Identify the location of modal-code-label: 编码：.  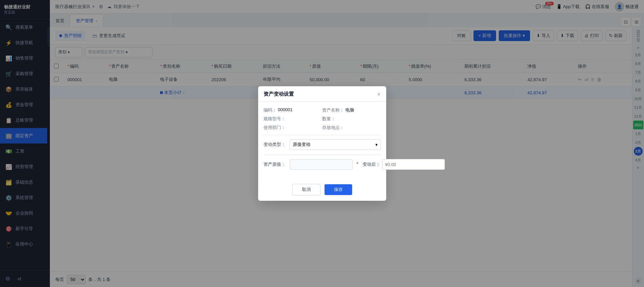
(270, 110).